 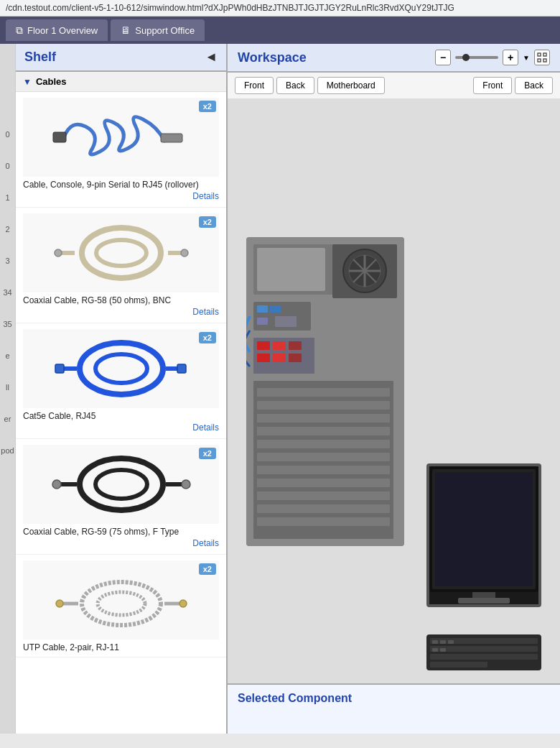 What do you see at coordinates (272, 57) in the screenshot?
I see `workspace-title: Workspace` at bounding box center [272, 57].